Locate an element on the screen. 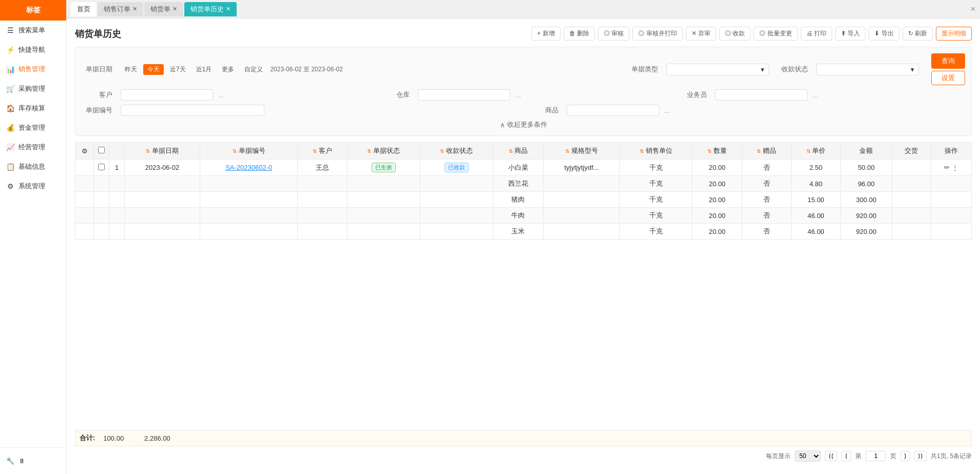  doc-type-select: ▾ is located at coordinates (718, 70).